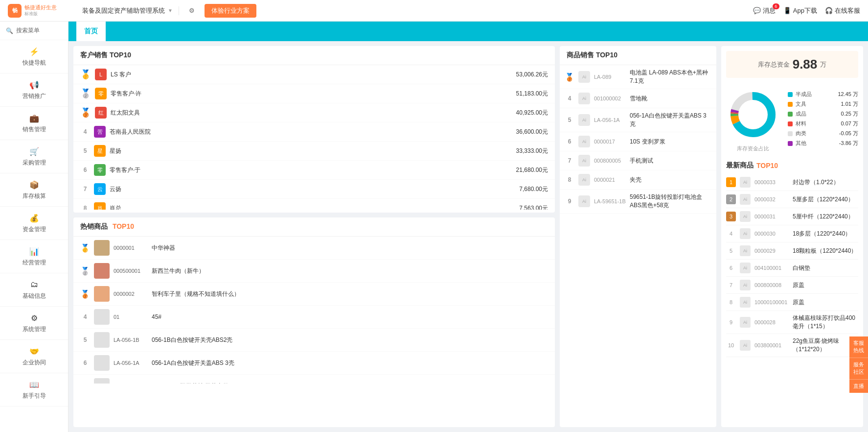 The image size is (868, 432). Describe the element at coordinates (100, 170) in the screenshot. I see `avatar: 零` at that location.